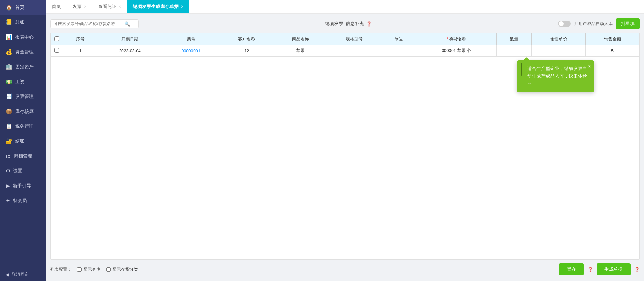 This screenshot has height=281, width=644. Describe the element at coordinates (191, 39) in the screenshot. I see `col-header-ticket-no: 票号` at that location.